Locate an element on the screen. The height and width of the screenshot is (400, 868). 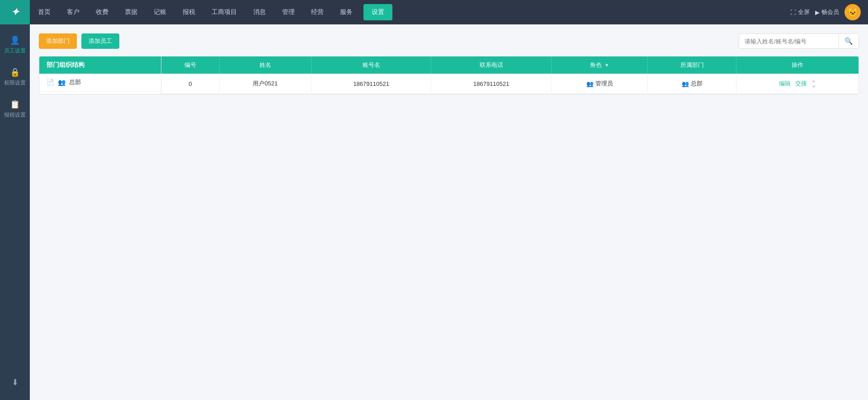
dept-file-icon: 📄 is located at coordinates (51, 82).